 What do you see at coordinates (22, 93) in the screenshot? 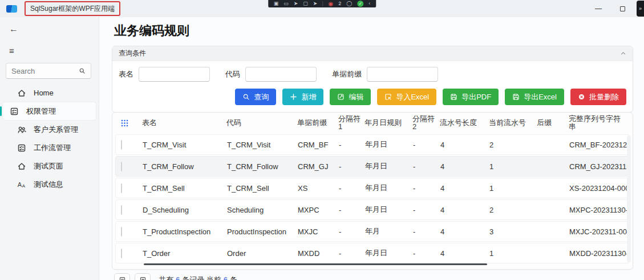
I see `home-icon` at bounding box center [22, 93].